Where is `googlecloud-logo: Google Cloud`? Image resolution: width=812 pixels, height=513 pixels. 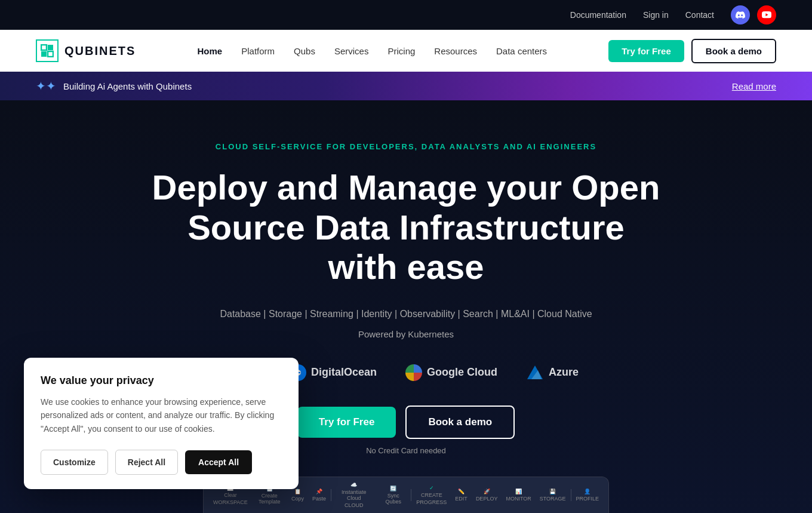
googlecloud-logo: Google Cloud is located at coordinates (451, 373).